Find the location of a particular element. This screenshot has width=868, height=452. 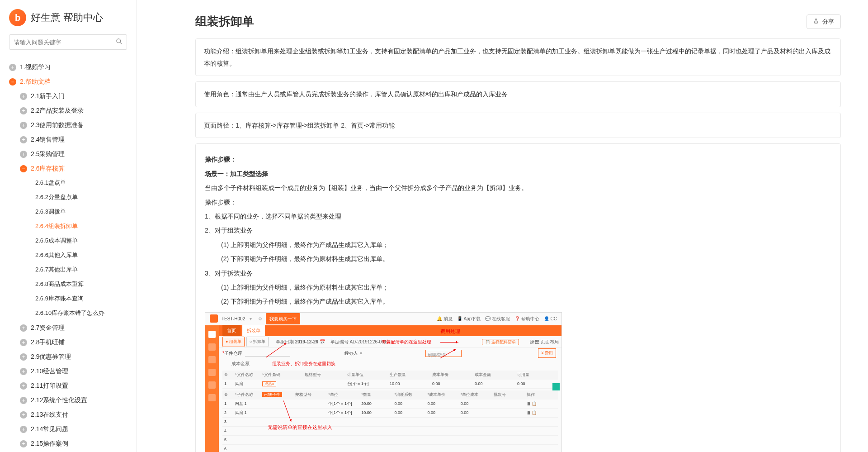

search-icon is located at coordinates (119, 42).